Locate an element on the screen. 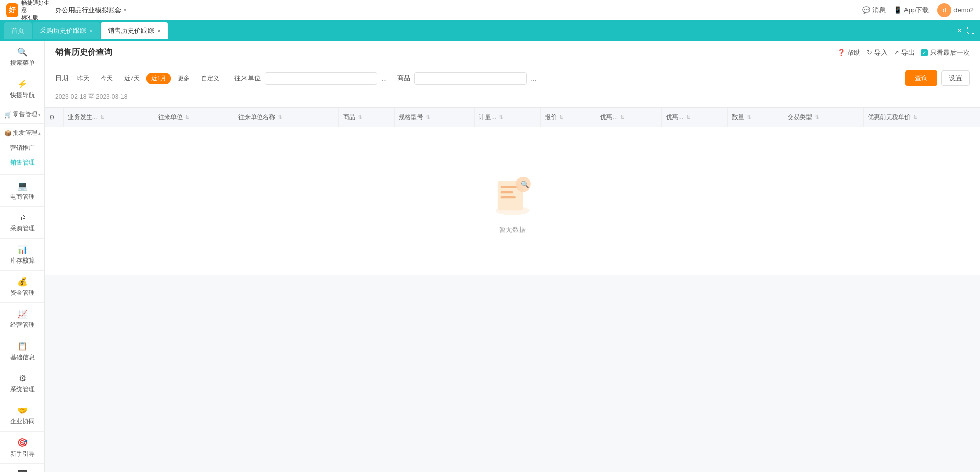  tab-purchase-history: 采购历史价跟踪 × is located at coordinates (66, 31).